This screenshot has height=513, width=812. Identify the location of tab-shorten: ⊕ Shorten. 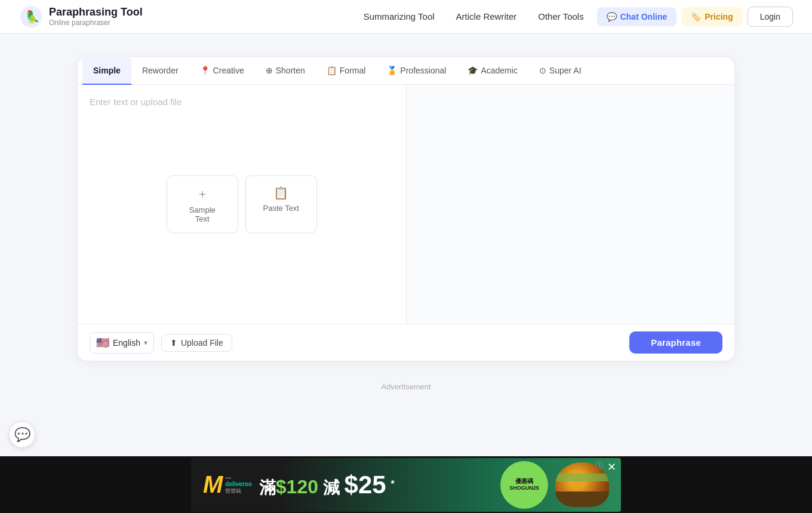
(285, 71).